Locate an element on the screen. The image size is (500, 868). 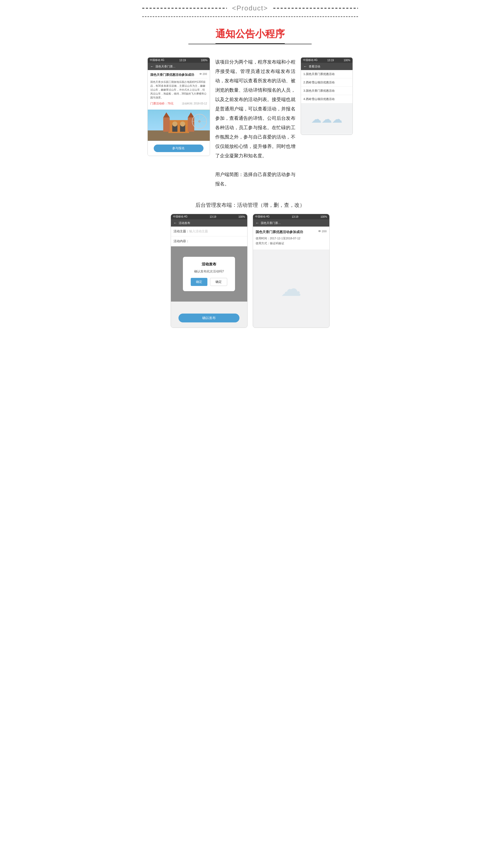
phone3-modal-buttons: 确定 确定 is located at coordinates (209, 282).